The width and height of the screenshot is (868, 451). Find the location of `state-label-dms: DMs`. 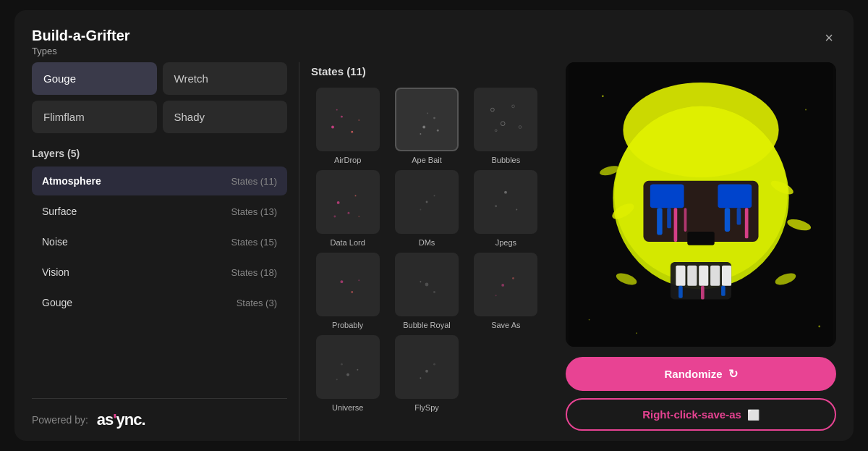

state-label-dms: DMs is located at coordinates (427, 243).